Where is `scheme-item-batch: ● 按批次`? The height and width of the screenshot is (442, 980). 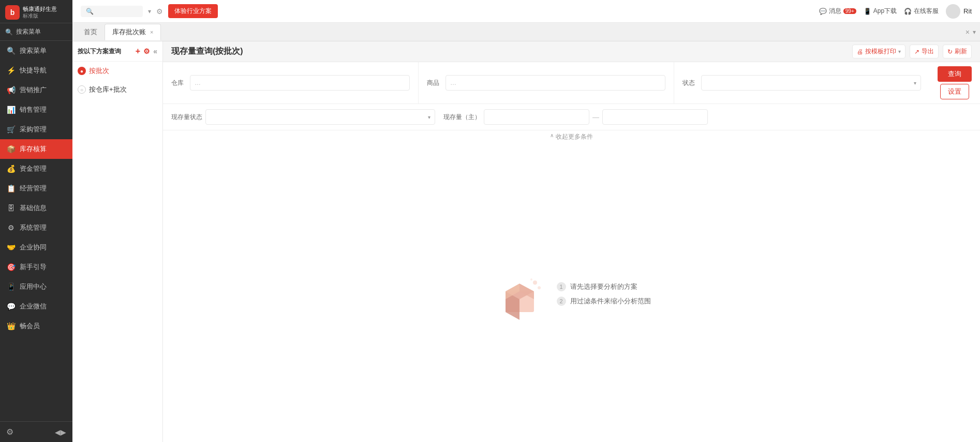
scheme-item-batch: ● 按批次 is located at coordinates (117, 71).